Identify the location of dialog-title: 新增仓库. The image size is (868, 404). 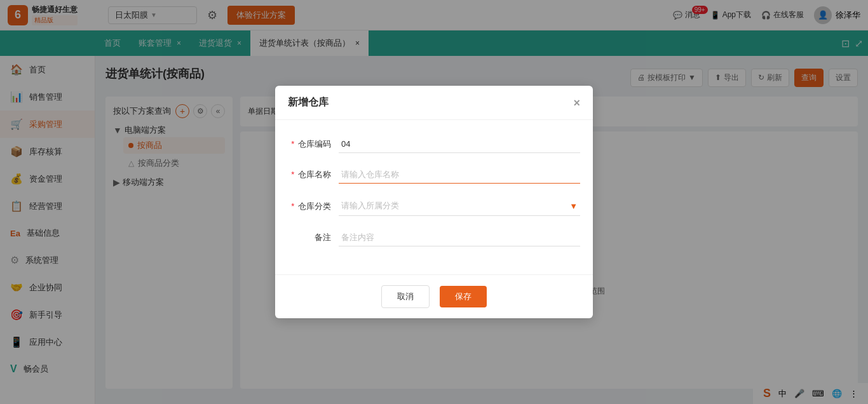
(308, 103).